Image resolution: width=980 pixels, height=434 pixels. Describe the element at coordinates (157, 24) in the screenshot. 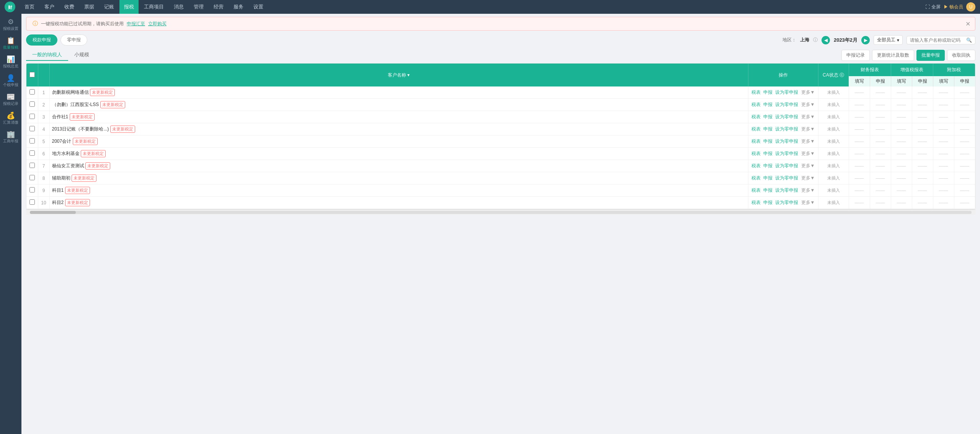

I see `banner-link-buy: 立即购买` at that location.